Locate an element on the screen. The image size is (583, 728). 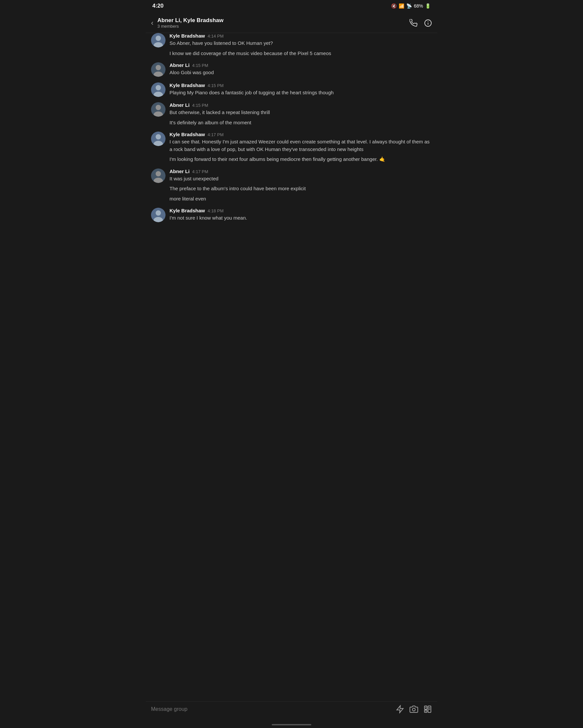
toolbar-actions is located at coordinates (421, 23).